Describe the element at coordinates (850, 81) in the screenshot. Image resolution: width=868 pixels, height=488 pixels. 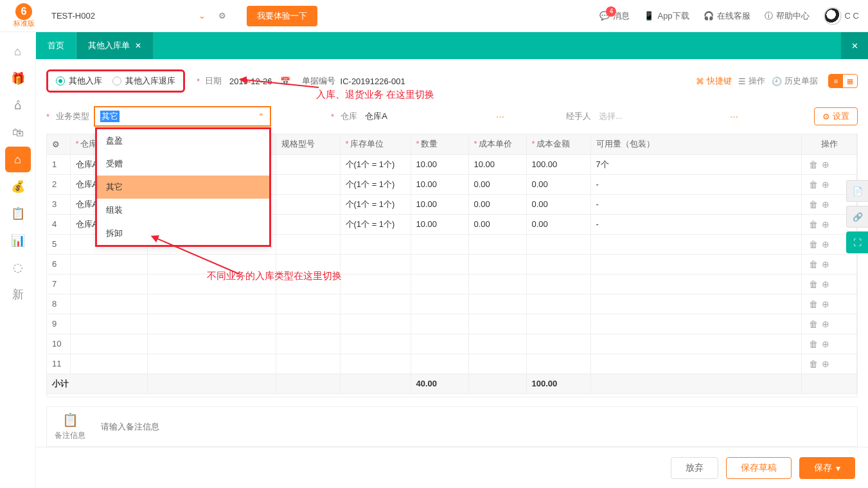
I see `view-toggle-grid-icon: ▦` at that location.